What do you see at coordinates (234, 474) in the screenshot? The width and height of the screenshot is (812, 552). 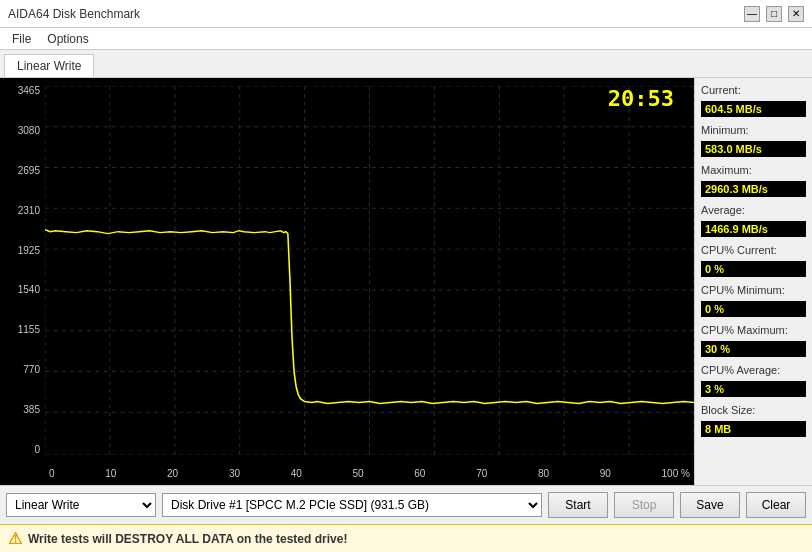 I see `x-label-30: 30` at bounding box center [234, 474].